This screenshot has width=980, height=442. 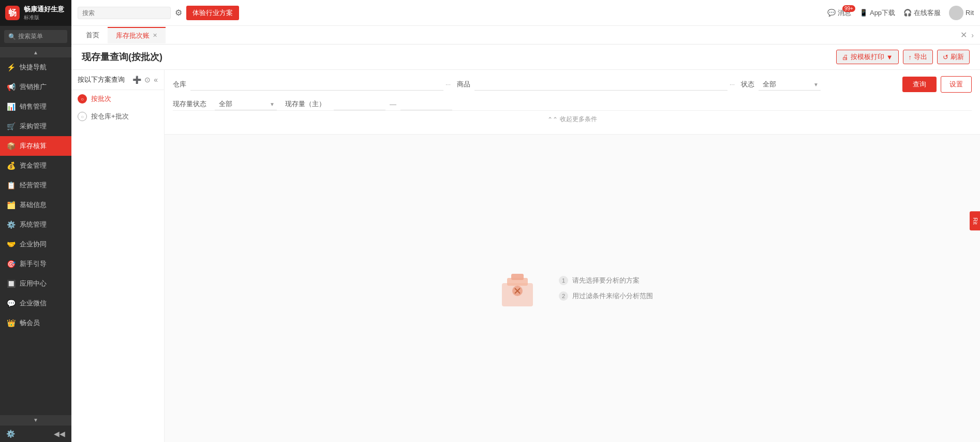 I want to click on user-btn: Rit, so click(x=961, y=13).